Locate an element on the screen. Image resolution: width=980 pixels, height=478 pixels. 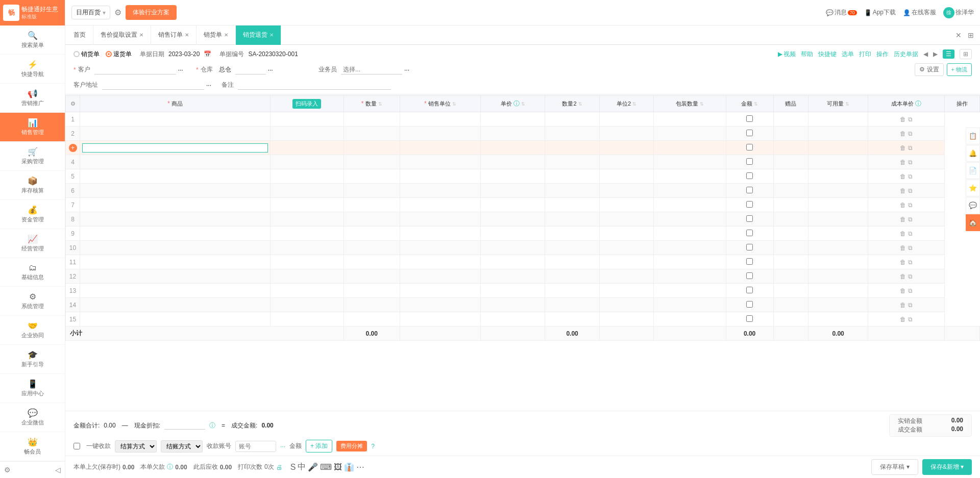
unit-sort: ⇅ is located at coordinates (454, 104).